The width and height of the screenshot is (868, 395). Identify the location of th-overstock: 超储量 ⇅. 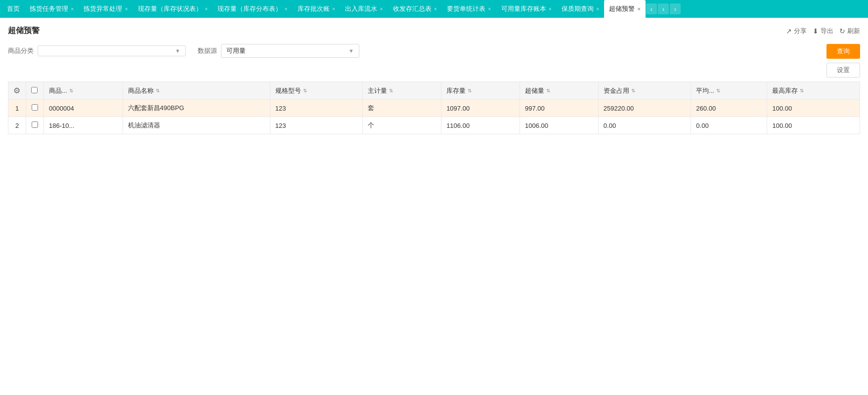
(559, 91).